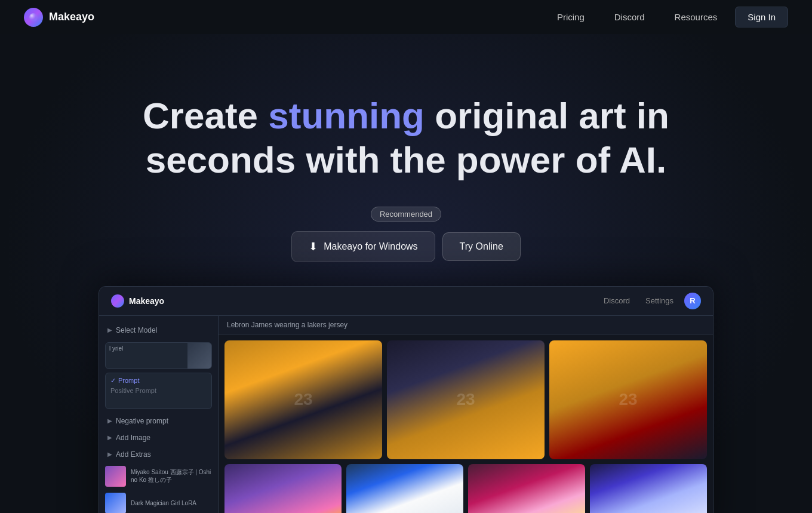 The height and width of the screenshot is (513, 812). Describe the element at coordinates (466, 400) in the screenshot. I see `image-card-lebron-2: 23` at that location.